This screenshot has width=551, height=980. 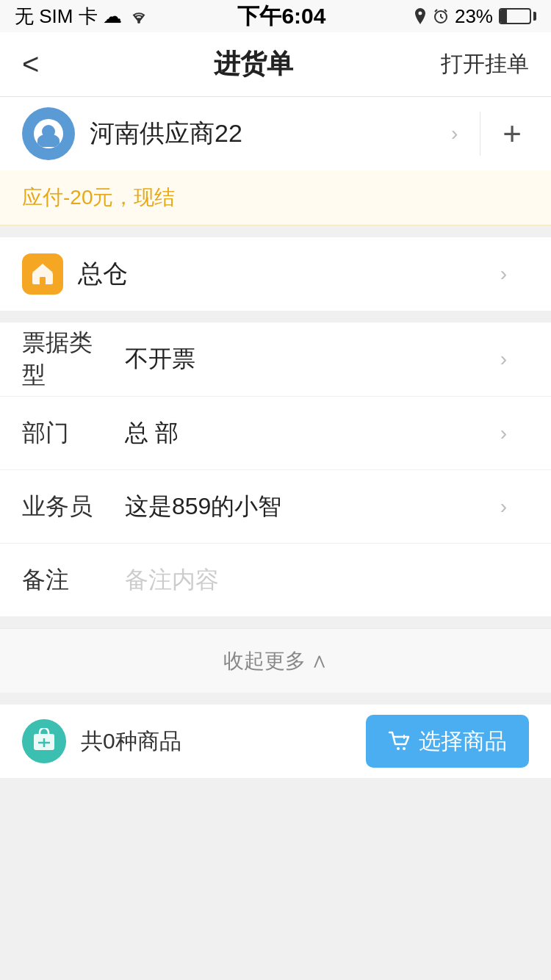 I want to click on salesperson-label: 业务员, so click(x=66, y=507).